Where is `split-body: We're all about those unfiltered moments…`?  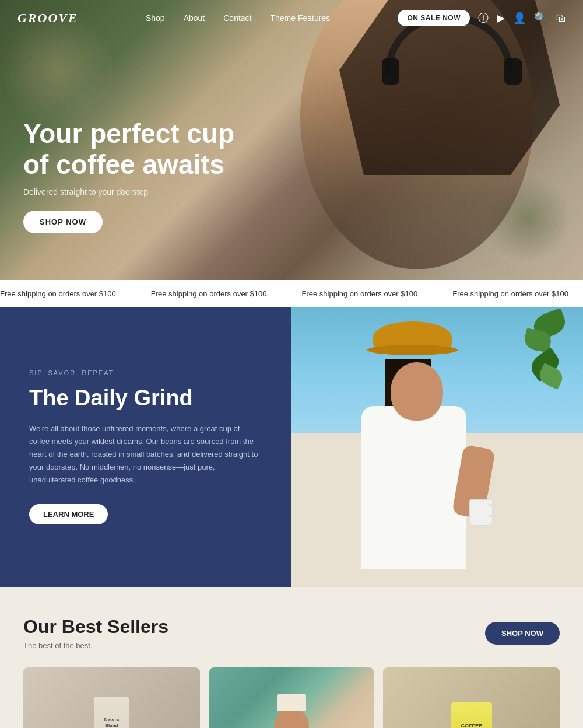
split-body: We're all about those unfiltered moments… is located at coordinates (146, 454).